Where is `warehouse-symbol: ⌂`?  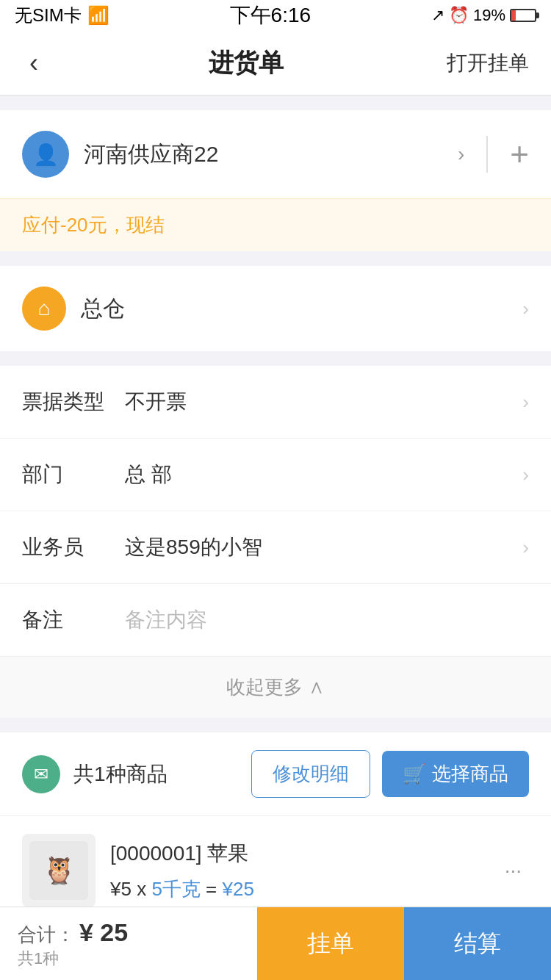
warehouse-symbol: ⌂ is located at coordinates (44, 309).